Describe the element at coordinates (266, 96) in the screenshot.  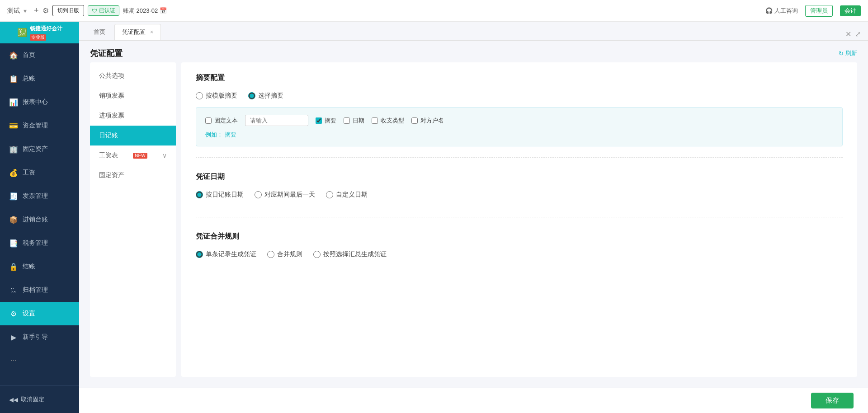
I see `radio-select-label: 选择摘要` at that location.